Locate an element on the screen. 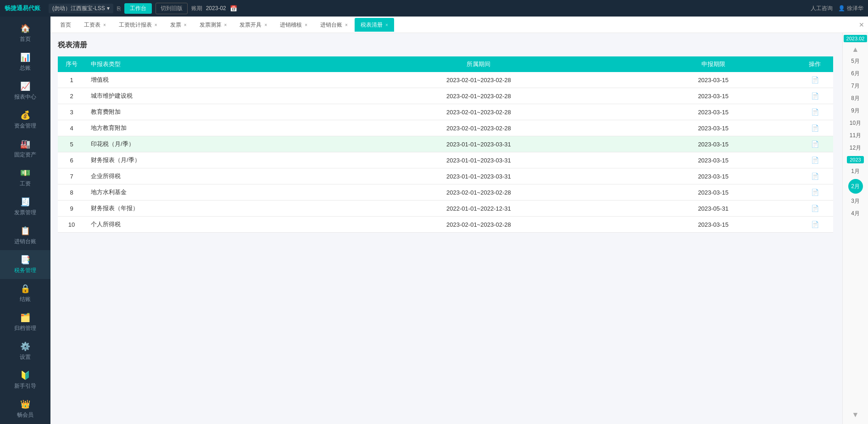  panel-down-arrow: ▼ is located at coordinates (856, 417).